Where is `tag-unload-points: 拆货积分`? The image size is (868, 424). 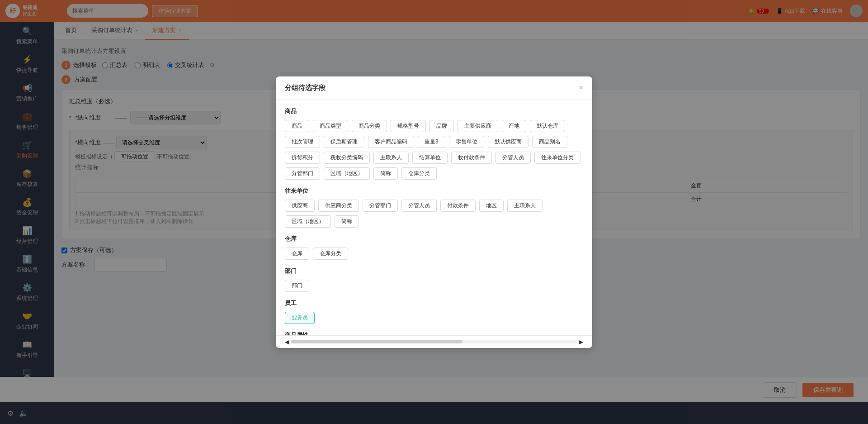
tag-unload-points: 拆货积分 is located at coordinates (302, 157).